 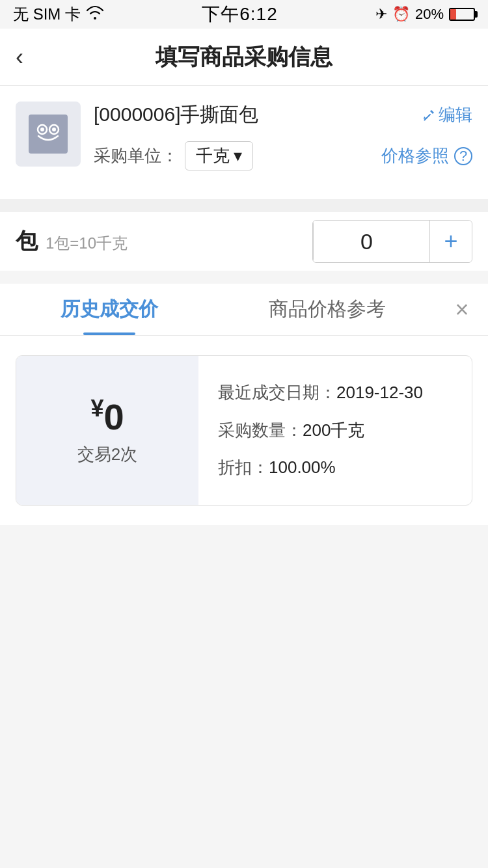 I want to click on card-details-section: 最近成交日期：2019-12-30 采购数量：200千克 折扣：100.00%, so click(x=335, y=431).